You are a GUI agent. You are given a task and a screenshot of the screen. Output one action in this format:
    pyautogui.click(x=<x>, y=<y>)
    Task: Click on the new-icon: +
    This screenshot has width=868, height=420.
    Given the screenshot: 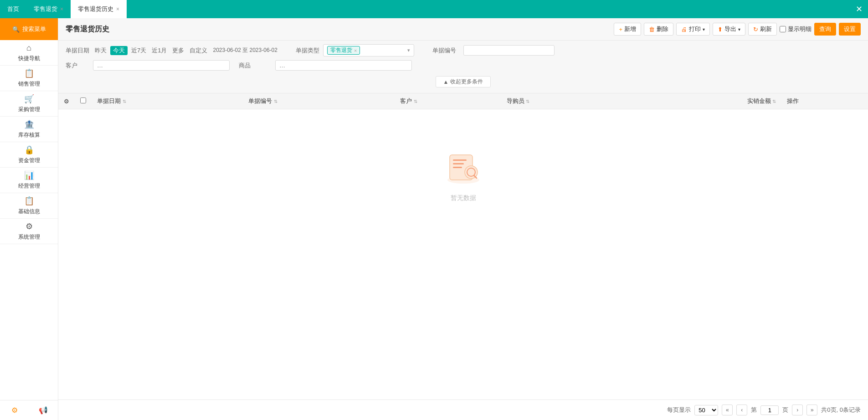 What is the action you would take?
    pyautogui.click(x=621, y=29)
    